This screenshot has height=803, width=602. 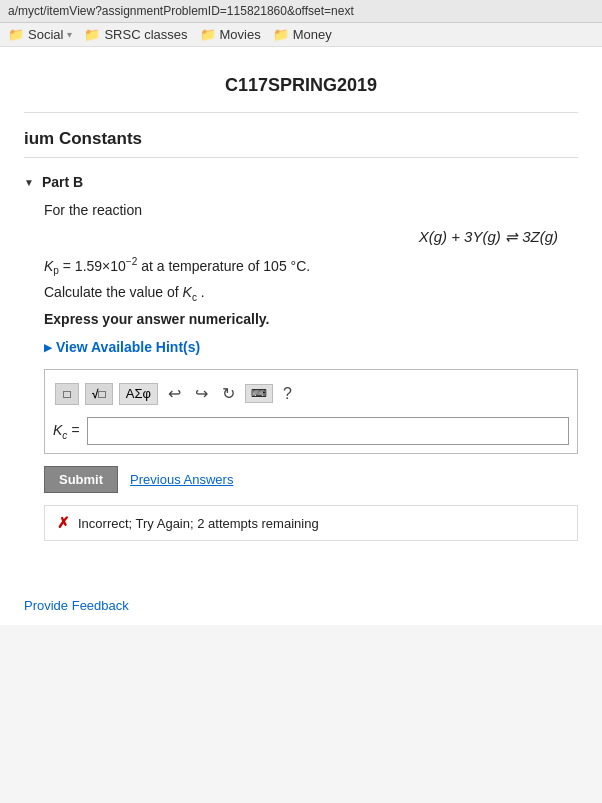 What do you see at coordinates (174, 394) in the screenshot?
I see `undo-icon: ↩` at bounding box center [174, 394].